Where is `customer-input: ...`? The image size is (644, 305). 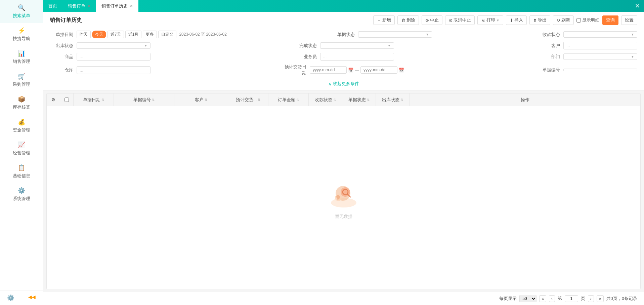 customer-input: ... is located at coordinates (600, 46).